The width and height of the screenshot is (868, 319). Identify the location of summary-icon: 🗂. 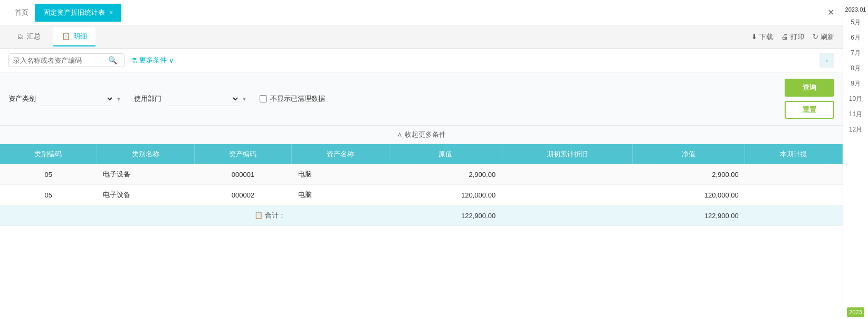
(20, 36).